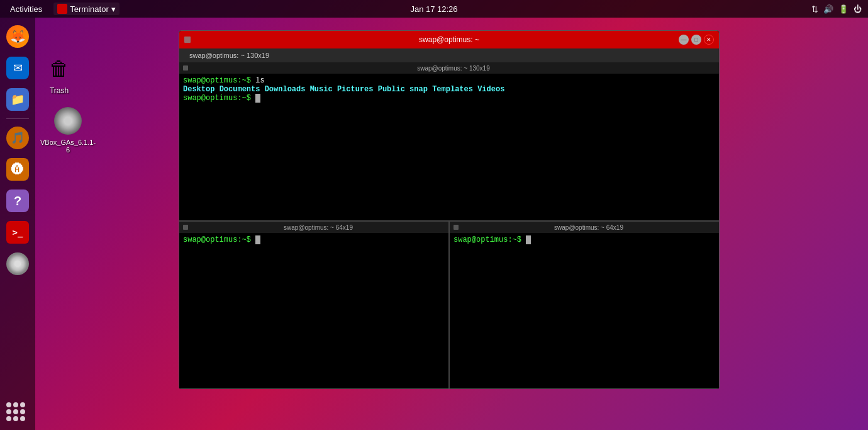 The width and height of the screenshot is (868, 430). What do you see at coordinates (18, 118) in the screenshot?
I see `dock-separator` at bounding box center [18, 118].